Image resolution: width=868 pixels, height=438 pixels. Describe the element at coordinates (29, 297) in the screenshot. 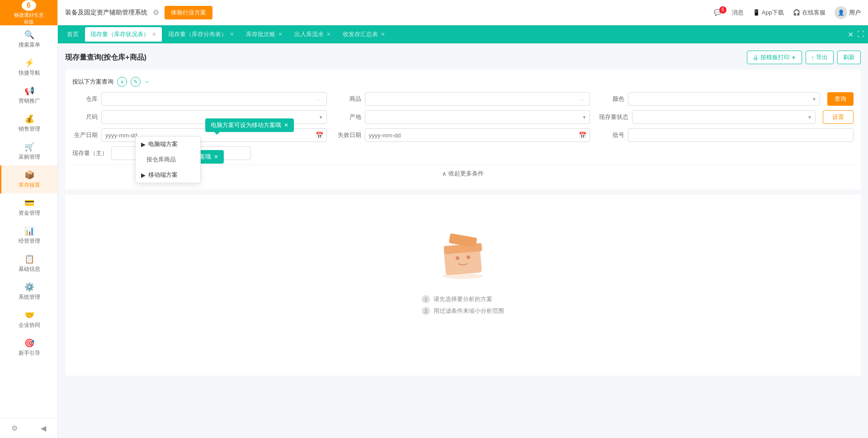

I see `system-label: 系统管理` at that location.